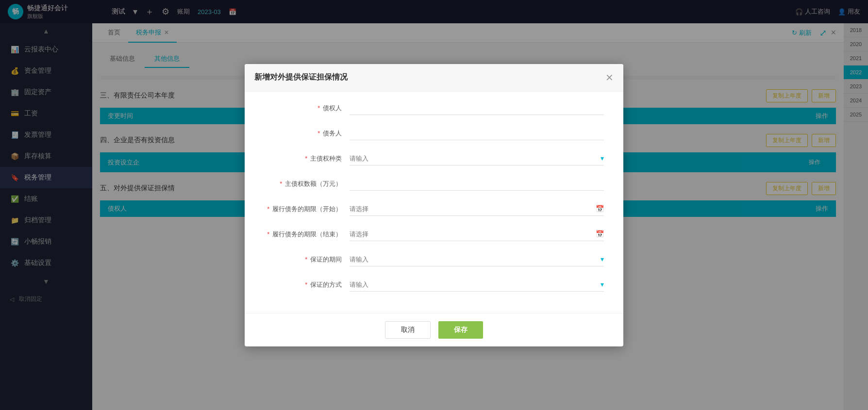  I want to click on guarantee-method-label: * 保证的方式, so click(303, 285).